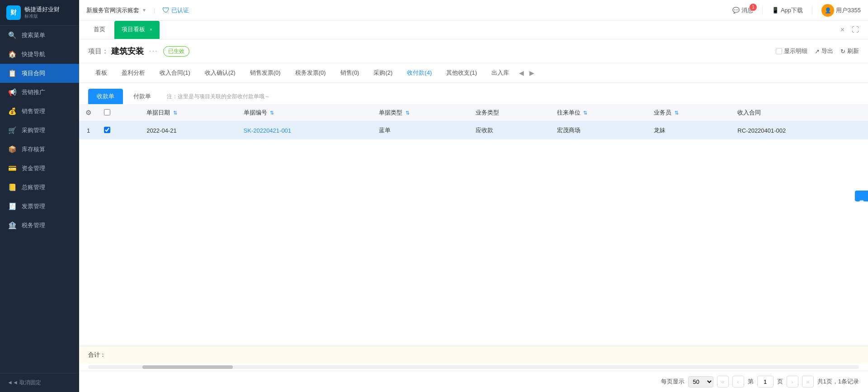  Describe the element at coordinates (97, 355) in the screenshot. I see `total-label: 合计：` at that location.